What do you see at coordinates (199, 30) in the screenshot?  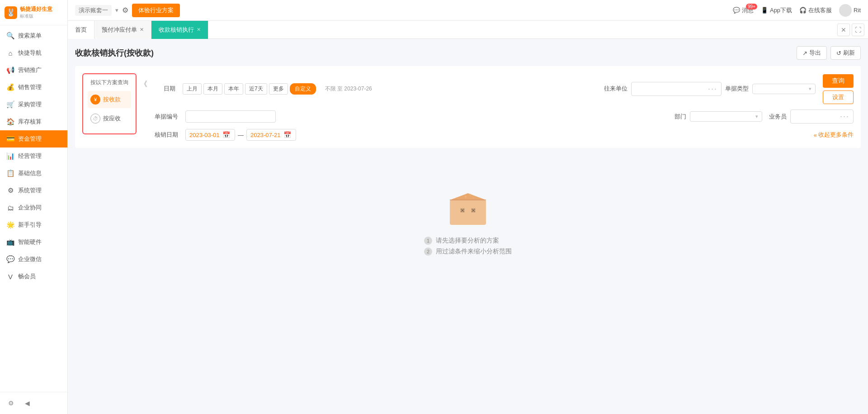 I see `tab-receipt-close: ✕` at bounding box center [199, 30].